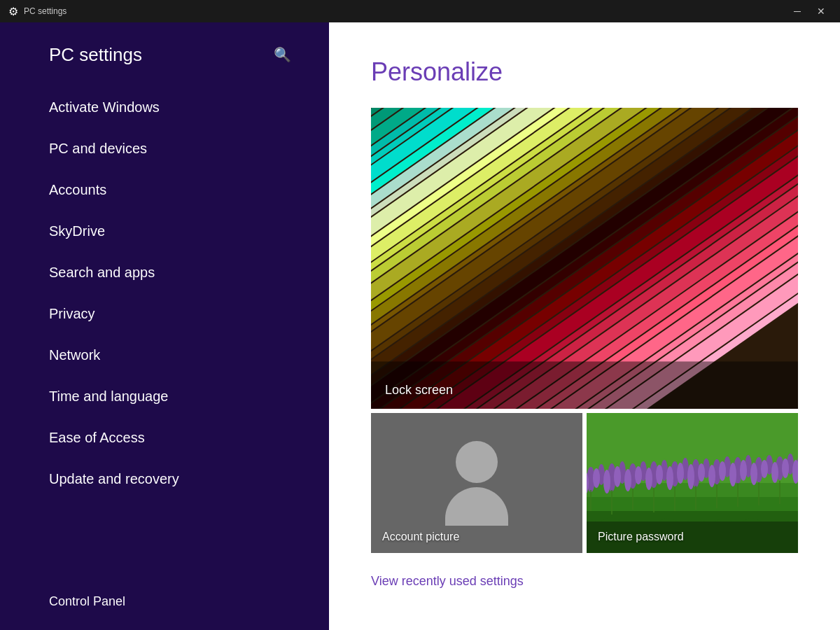 This screenshot has width=840, height=630. What do you see at coordinates (809, 11) in the screenshot?
I see `title-bar-controls: ─ ✕` at bounding box center [809, 11].